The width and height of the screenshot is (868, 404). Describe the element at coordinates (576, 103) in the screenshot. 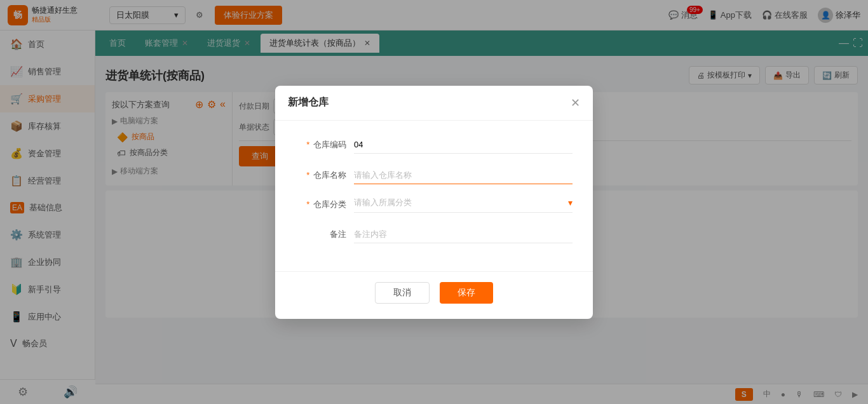

I see `modal-close-button: ✕` at that location.